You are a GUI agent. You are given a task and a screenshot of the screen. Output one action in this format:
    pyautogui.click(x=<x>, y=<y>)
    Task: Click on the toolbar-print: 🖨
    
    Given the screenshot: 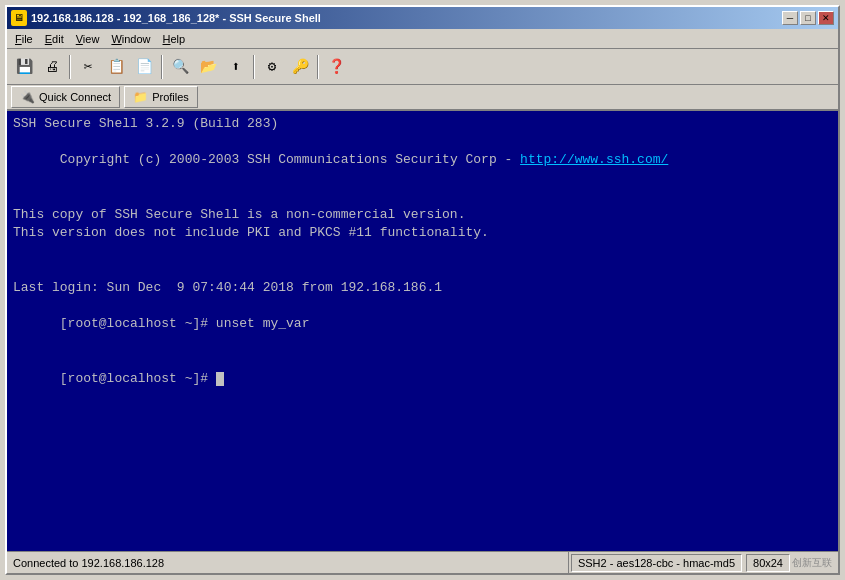 What is the action you would take?
    pyautogui.click(x=52, y=67)
    